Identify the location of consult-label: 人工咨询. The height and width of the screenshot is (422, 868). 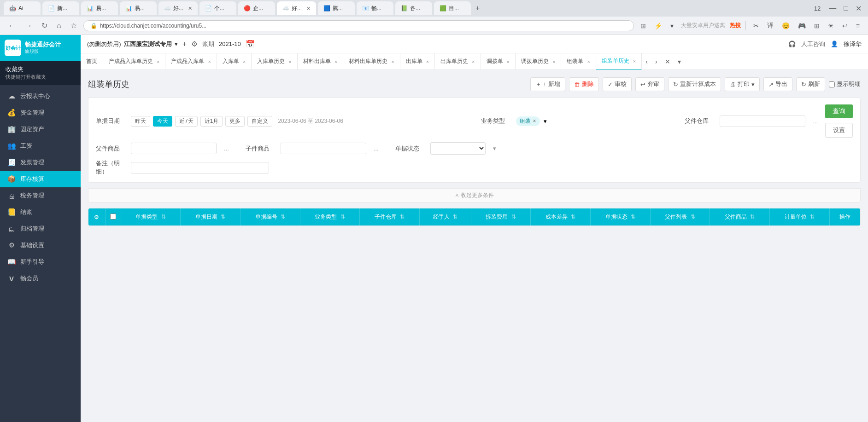
(813, 44).